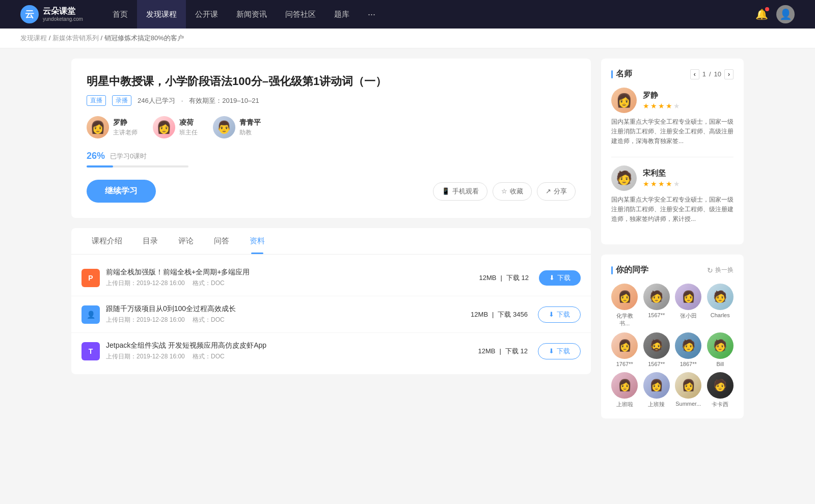 Image resolution: width=815 pixels, height=504 pixels. I want to click on nav-item-home: 首页, so click(120, 14).